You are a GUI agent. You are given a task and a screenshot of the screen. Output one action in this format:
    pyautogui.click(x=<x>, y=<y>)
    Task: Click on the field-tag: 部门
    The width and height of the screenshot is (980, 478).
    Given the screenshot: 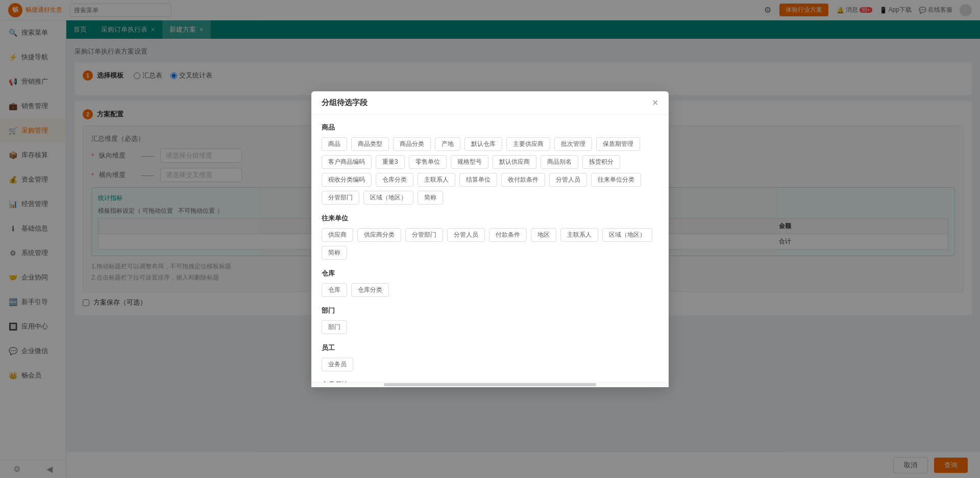 What is the action you would take?
    pyautogui.click(x=334, y=328)
    